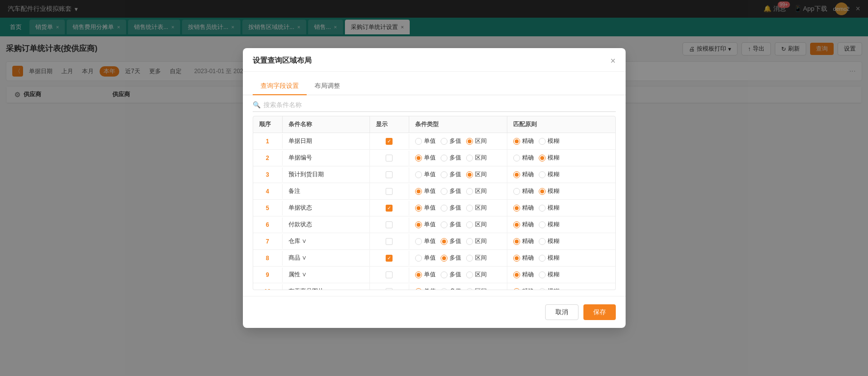 The width and height of the screenshot is (868, 376). Describe the element at coordinates (280, 86) in the screenshot. I see `modal-tab-query-fields: 查询字段设置` at that location.